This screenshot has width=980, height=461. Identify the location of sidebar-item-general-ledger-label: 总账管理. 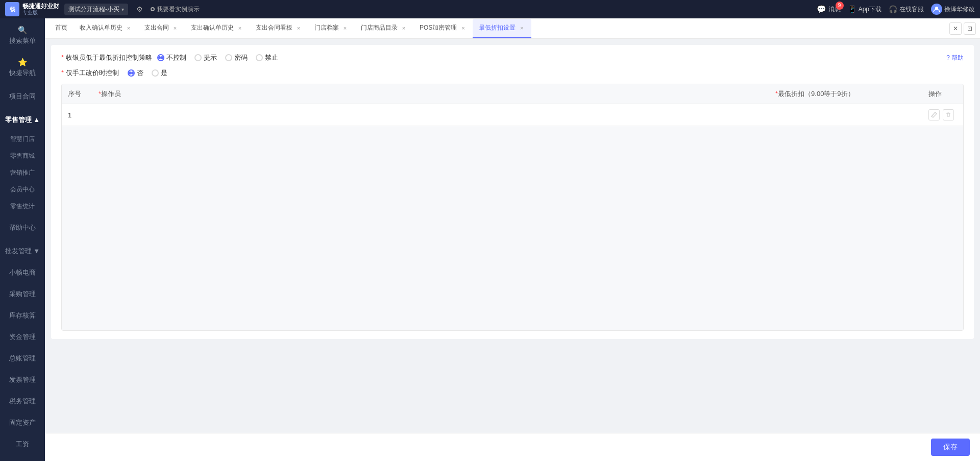
(22, 358).